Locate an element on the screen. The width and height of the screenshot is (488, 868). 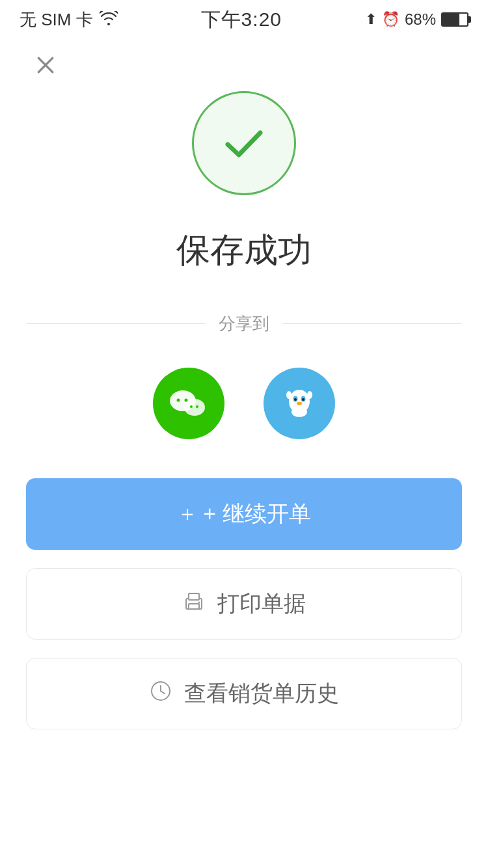
status-indicators: ⬆ ⏰ 68% is located at coordinates (416, 20).